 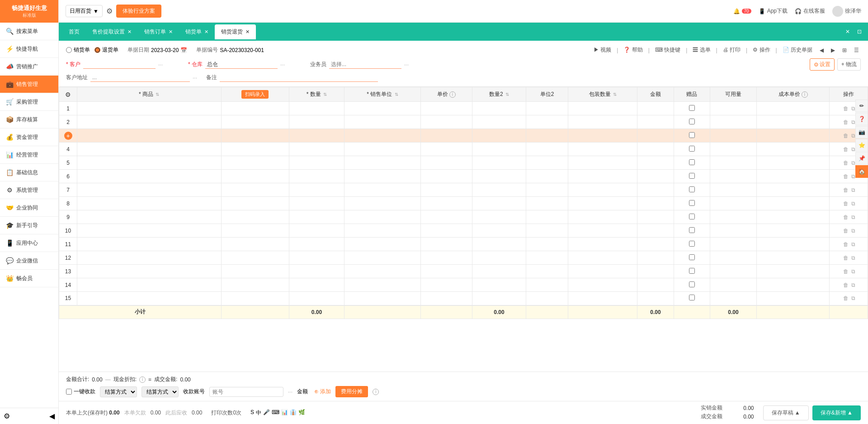 I want to click on qty-sort-icon: ⇅, so click(x=325, y=94).